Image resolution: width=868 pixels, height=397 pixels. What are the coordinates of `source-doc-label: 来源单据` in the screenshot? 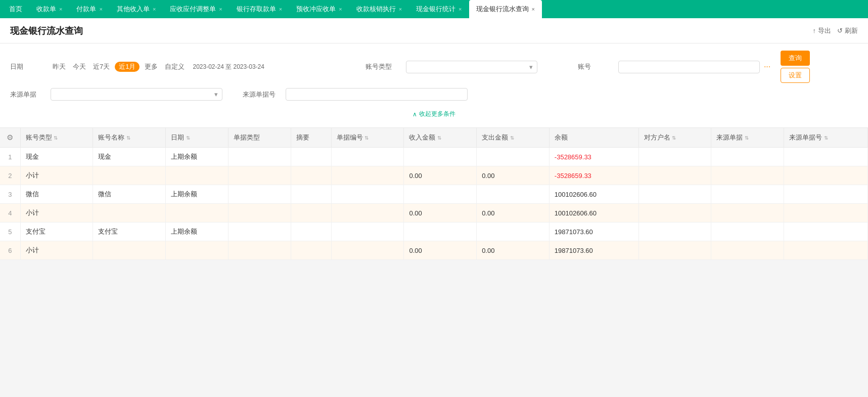 It's located at (25, 95).